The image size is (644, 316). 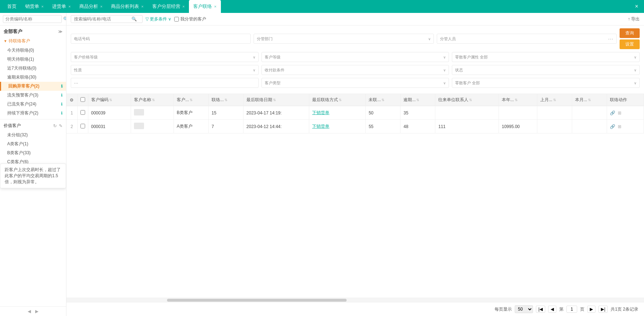 What do you see at coordinates (356, 83) in the screenshot?
I see `filter-customer-type: 客户类型 ∨` at bounding box center [356, 83].